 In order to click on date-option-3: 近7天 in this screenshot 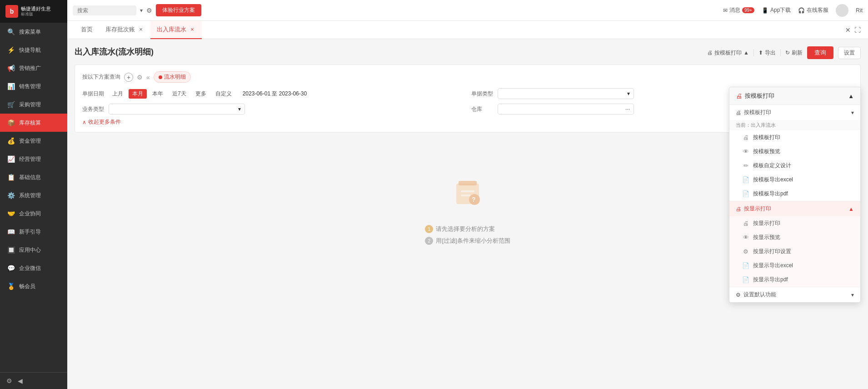, I will do `click(179, 94)`.